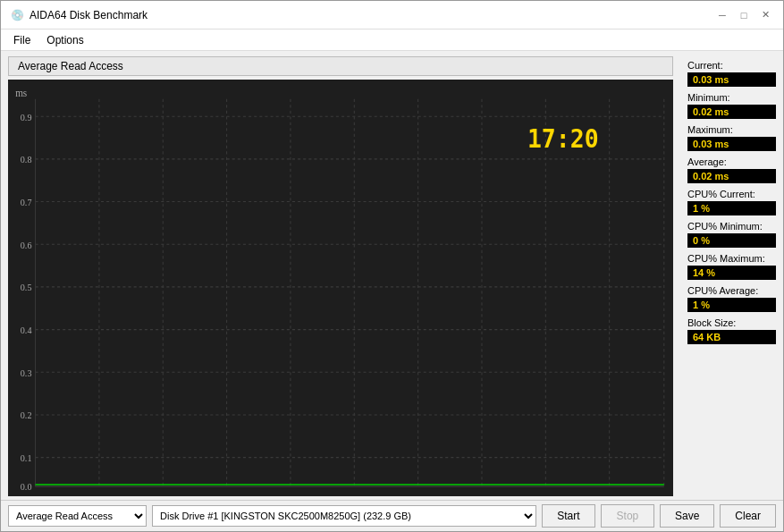 This screenshot has height=532, width=784. Describe the element at coordinates (27, 415) in the screenshot. I see `svg-text: 0.2` at that location.